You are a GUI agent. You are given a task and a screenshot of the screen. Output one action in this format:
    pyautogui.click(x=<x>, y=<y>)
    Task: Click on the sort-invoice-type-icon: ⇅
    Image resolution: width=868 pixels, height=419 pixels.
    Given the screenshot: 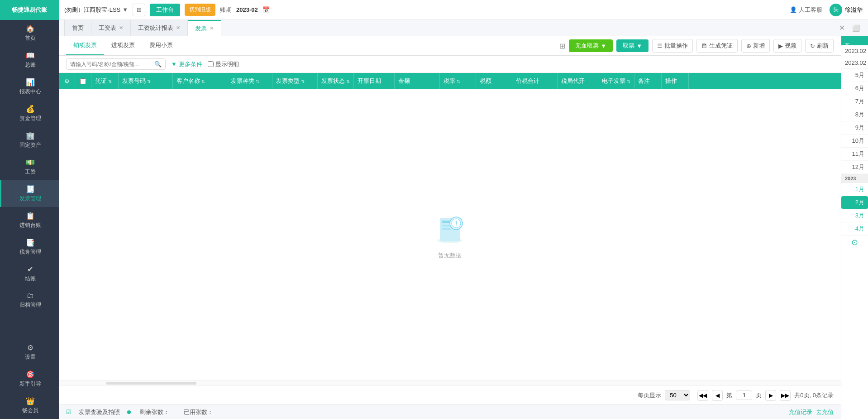 What is the action you would take?
    pyautogui.click(x=258, y=82)
    